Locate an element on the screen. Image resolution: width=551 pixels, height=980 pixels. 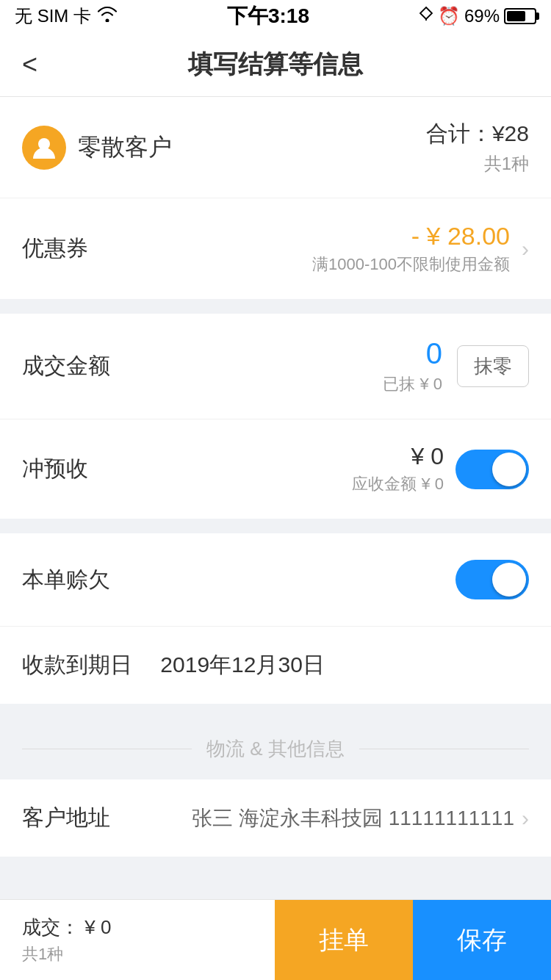
amount-row: 成交金额 0 已抹 ¥ 0 抹零 is located at coordinates (276, 366).